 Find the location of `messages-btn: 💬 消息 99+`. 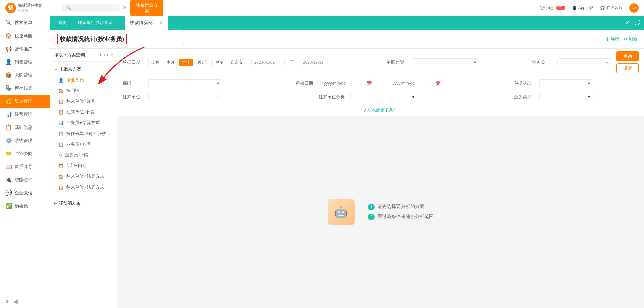

messages-btn: 💬 消息 99+ is located at coordinates (552, 8).